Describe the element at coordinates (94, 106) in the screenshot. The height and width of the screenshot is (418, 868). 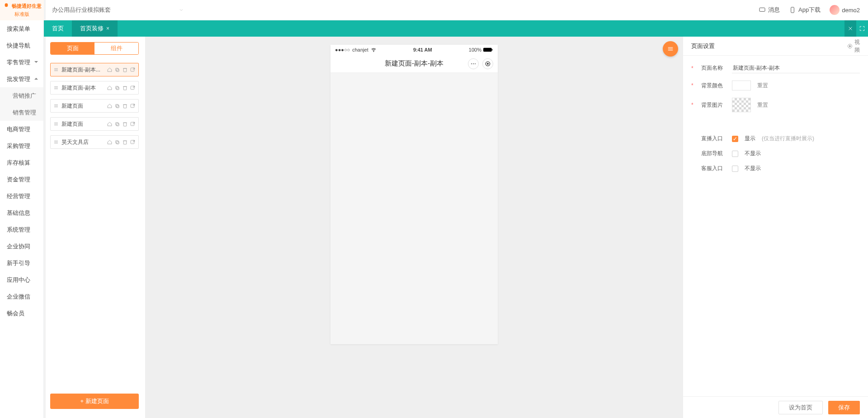
I see `page-list: 新建页面-副本... 新建页面-副本` at that location.